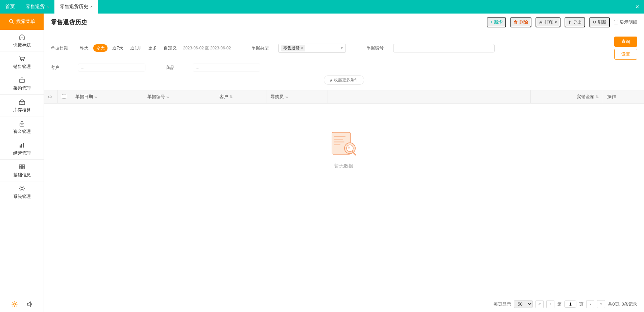 The image size is (644, 312). What do you see at coordinates (628, 22) in the screenshot?
I see `display-detail-label: 显示明细` at bounding box center [628, 22].